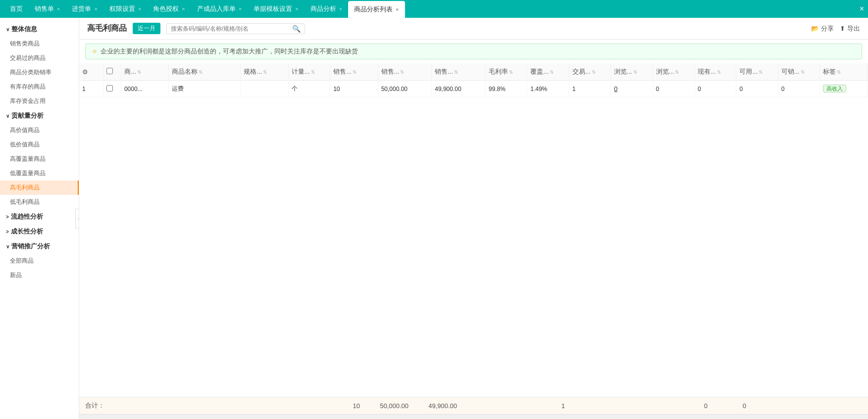 The image size is (868, 419). Describe the element at coordinates (107, 29) in the screenshot. I see `page-title: 高毛利商品` at that location.